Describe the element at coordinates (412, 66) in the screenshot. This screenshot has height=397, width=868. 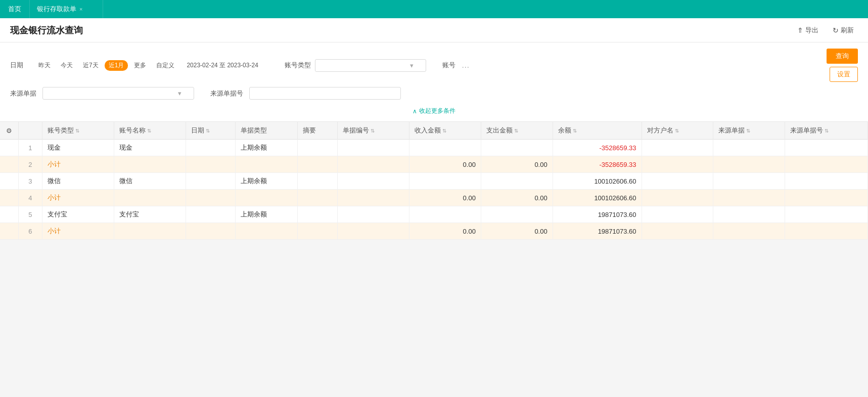
I see `account-type-dropdown-icon: ▾` at that location.